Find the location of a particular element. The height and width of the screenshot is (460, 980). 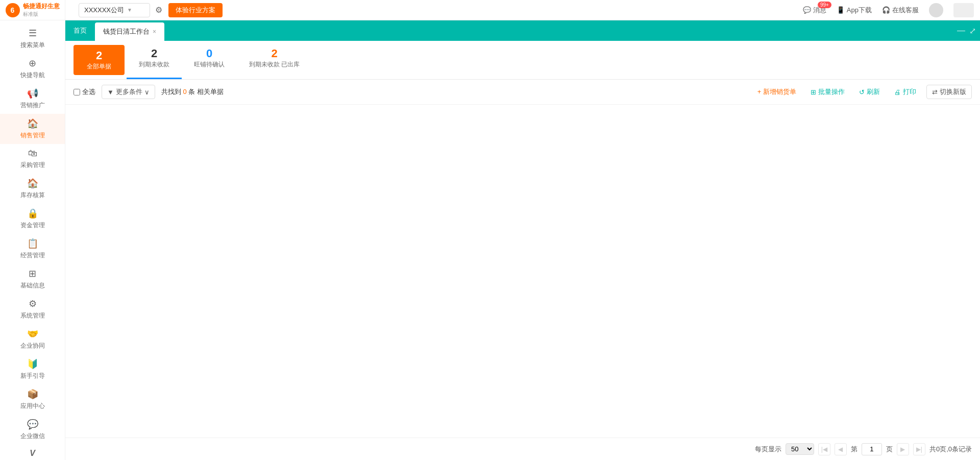

batch-icon: ⊞ is located at coordinates (814, 92).